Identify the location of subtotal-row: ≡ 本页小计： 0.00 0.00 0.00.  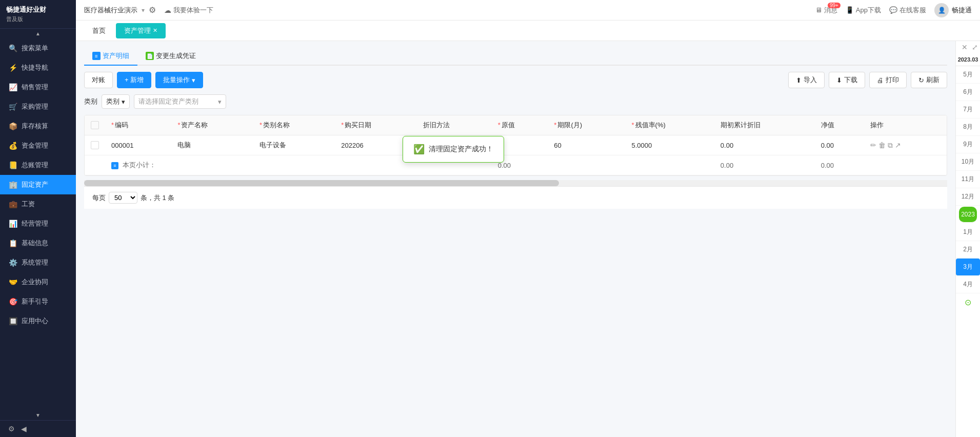
(516, 165).